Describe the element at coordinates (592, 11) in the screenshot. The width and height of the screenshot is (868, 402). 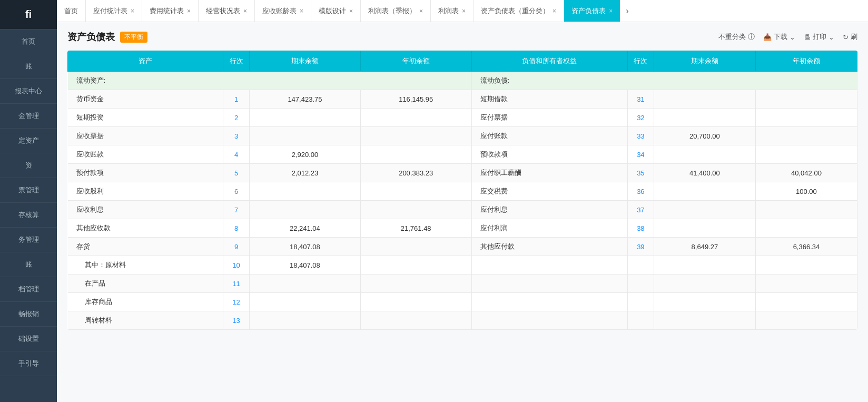
I see `tab-balance: 资产负债表 ×` at that location.